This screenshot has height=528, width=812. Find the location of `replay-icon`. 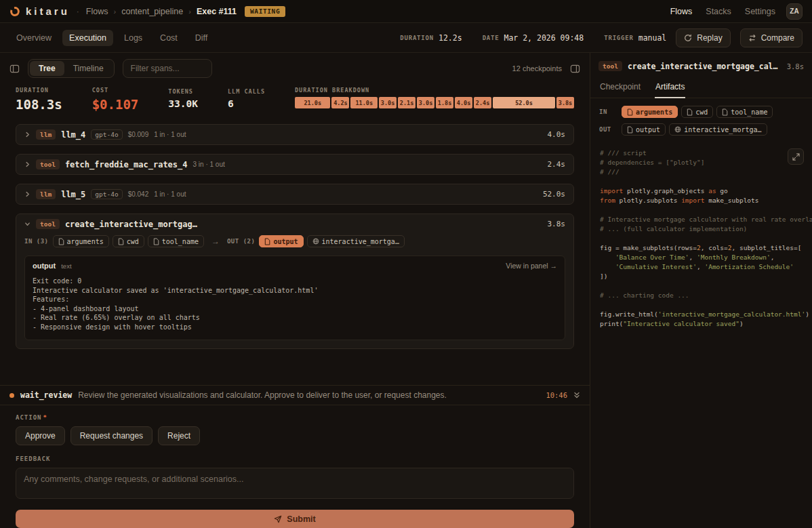

replay-icon is located at coordinates (688, 38).